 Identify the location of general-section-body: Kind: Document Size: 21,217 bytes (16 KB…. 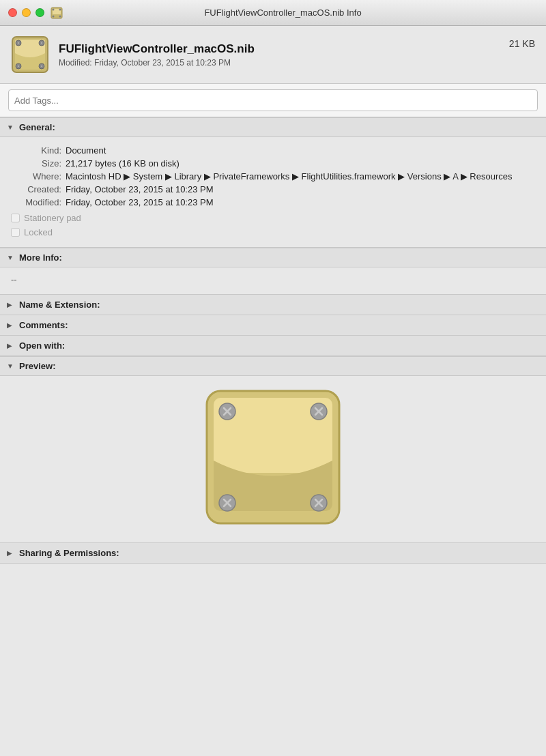
(273, 192).